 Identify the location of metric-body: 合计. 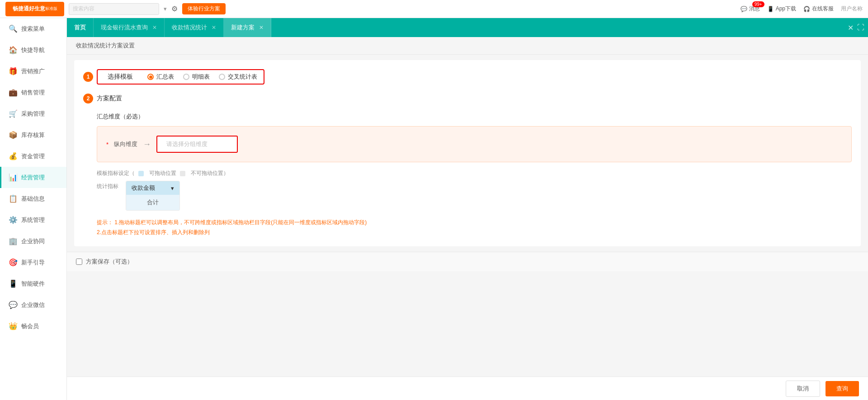
(153, 202).